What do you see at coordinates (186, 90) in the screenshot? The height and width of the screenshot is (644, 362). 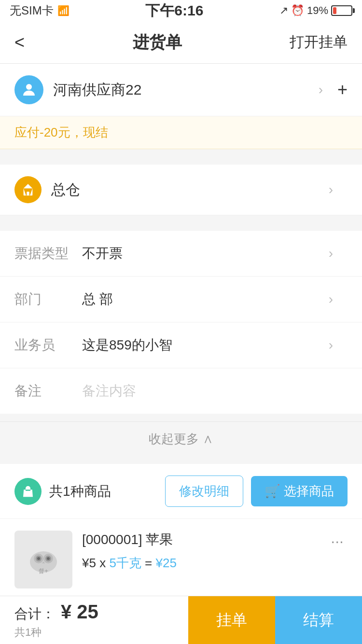 I see `supplier-name: 河南供应商22` at bounding box center [186, 90].